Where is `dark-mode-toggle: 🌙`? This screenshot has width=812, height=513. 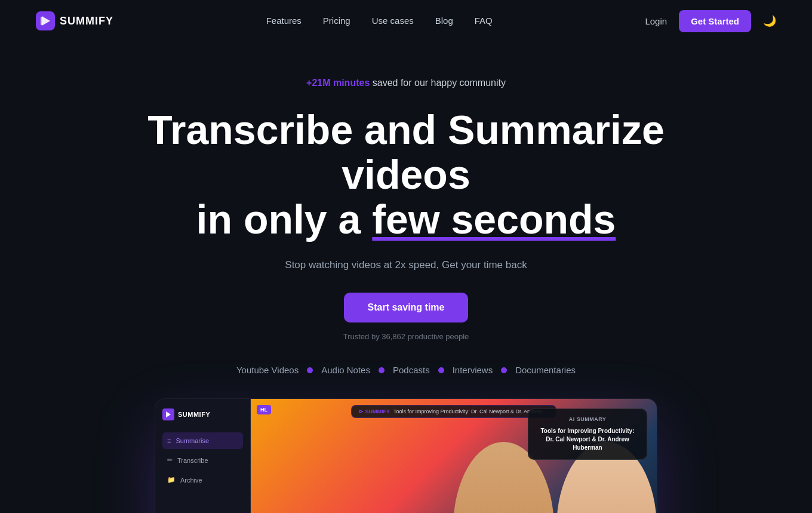
dark-mode-toggle: 🌙 is located at coordinates (770, 21).